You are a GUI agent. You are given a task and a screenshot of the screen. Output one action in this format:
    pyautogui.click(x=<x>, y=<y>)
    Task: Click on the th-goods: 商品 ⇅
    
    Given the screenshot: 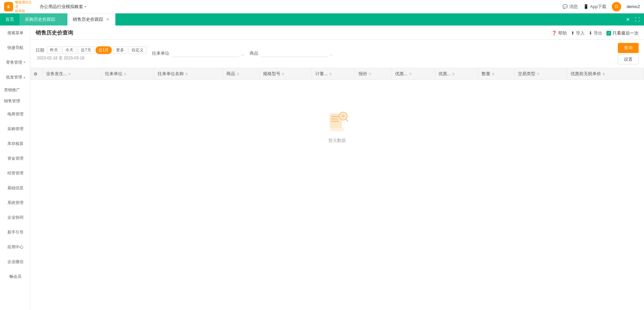 What is the action you would take?
    pyautogui.click(x=241, y=74)
    